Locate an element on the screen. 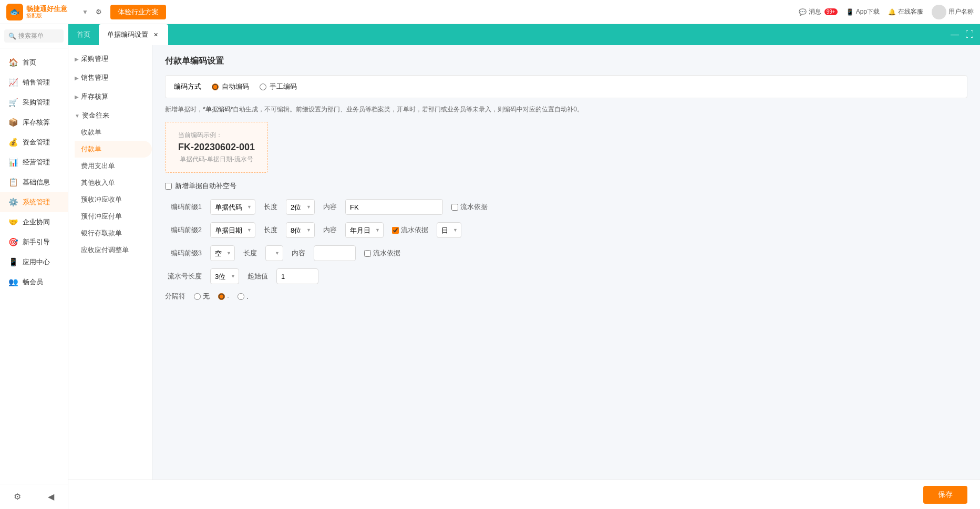 Image resolution: width=980 pixels, height=509 pixels. auto-encoding-radio: 自动编码 is located at coordinates (230, 87).